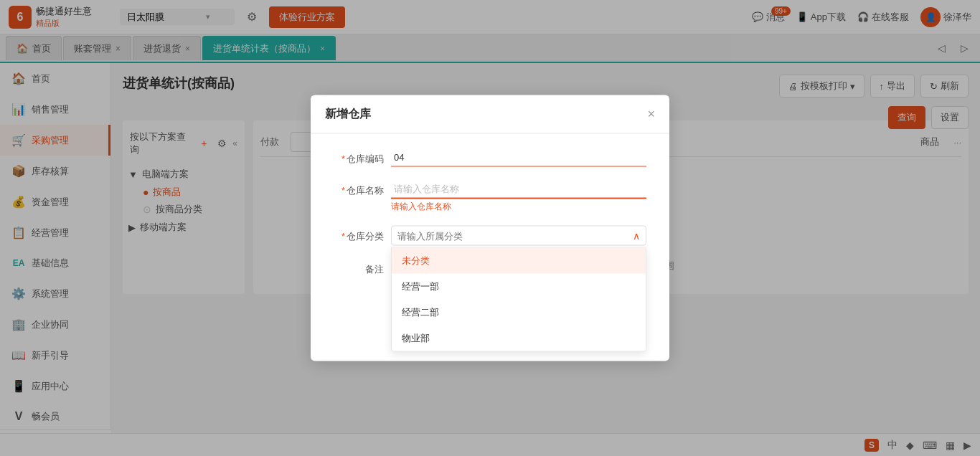 Image resolution: width=980 pixels, height=456 pixels. What do you see at coordinates (519, 158) in the screenshot?
I see `code-control` at bounding box center [519, 158].